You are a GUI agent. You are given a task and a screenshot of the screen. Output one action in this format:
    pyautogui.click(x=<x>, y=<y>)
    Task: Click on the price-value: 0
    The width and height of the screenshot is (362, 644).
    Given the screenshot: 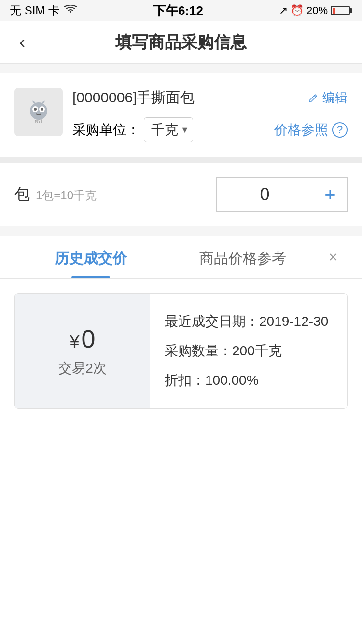 What is the action you would take?
    pyautogui.click(x=89, y=339)
    